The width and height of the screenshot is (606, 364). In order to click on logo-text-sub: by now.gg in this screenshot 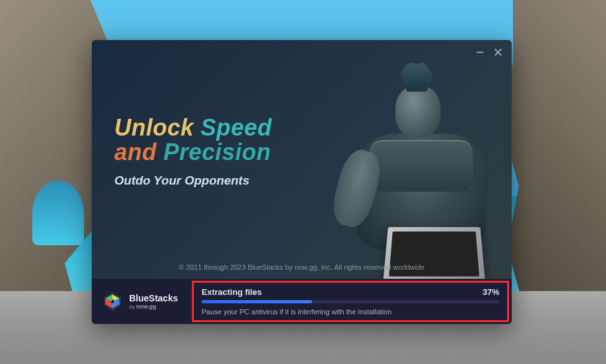, I will do `click(154, 307)`.